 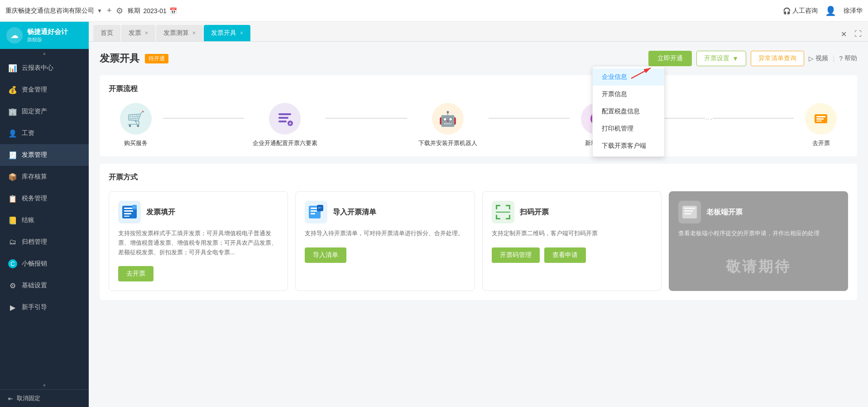 I want to click on tab-close-btn: ✕, so click(x=844, y=34).